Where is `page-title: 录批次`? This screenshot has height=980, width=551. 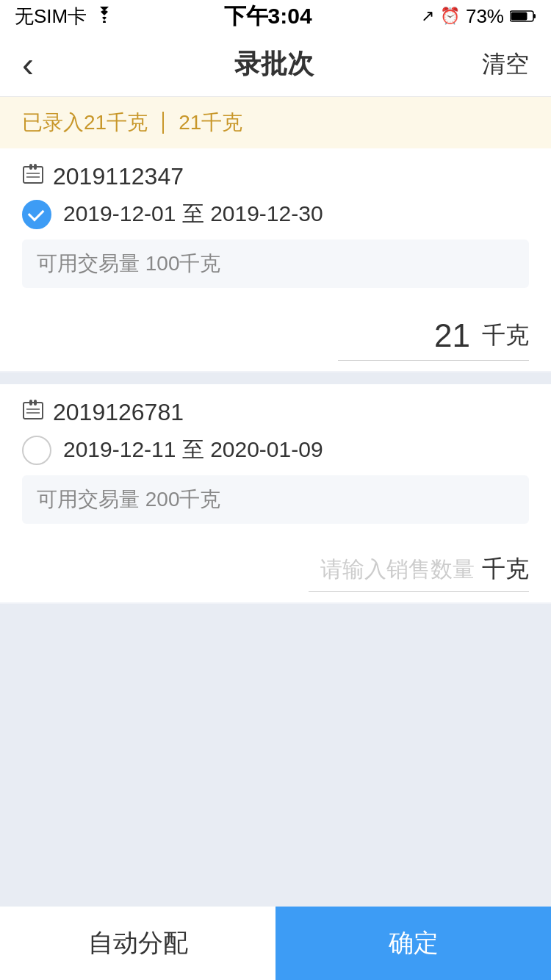 page-title: 录批次 is located at coordinates (274, 65).